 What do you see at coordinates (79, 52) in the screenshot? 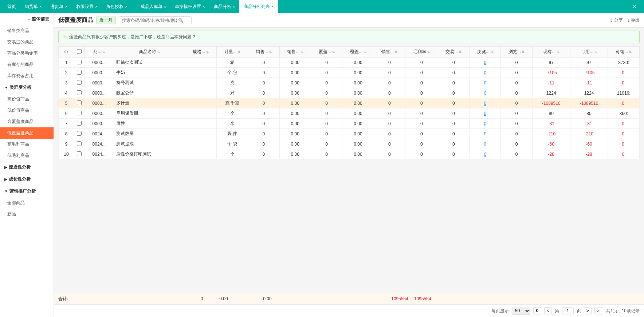
I see `select-all-checkbox` at bounding box center [79, 52].